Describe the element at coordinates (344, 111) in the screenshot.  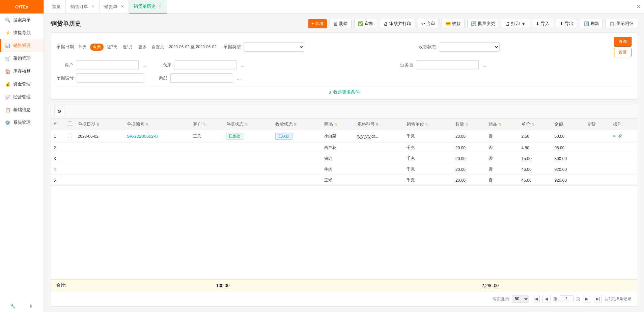
I see `table-settings-row: ⚙` at that location.